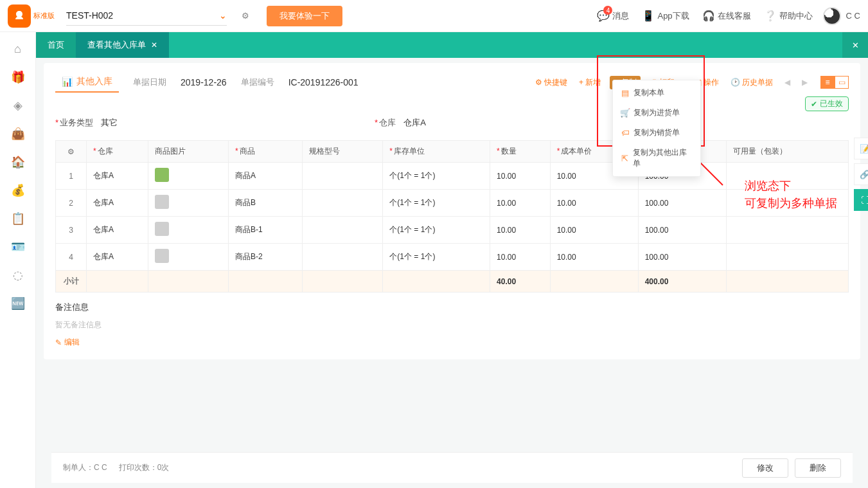  Describe the element at coordinates (452, 230) in the screenshot. I see `table-row: 3仓库A商品B-1个(1个 = 1个)10.0010.00100.00` at that location.